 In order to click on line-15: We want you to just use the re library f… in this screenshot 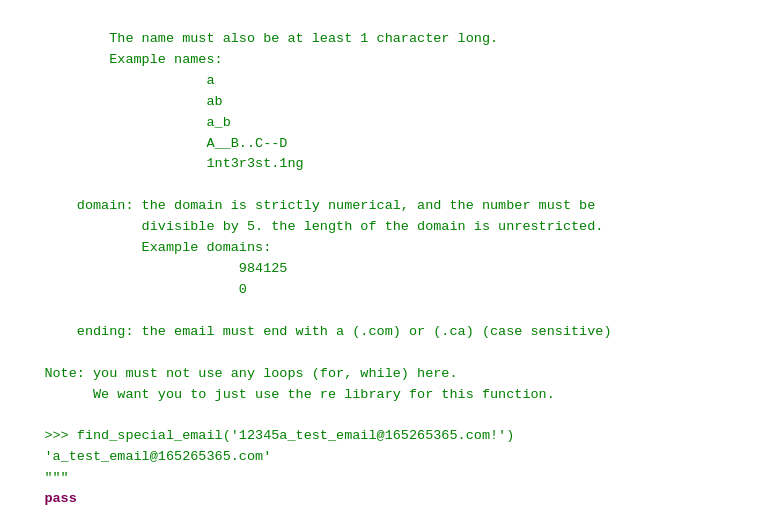, I will do `click(284, 394)`.